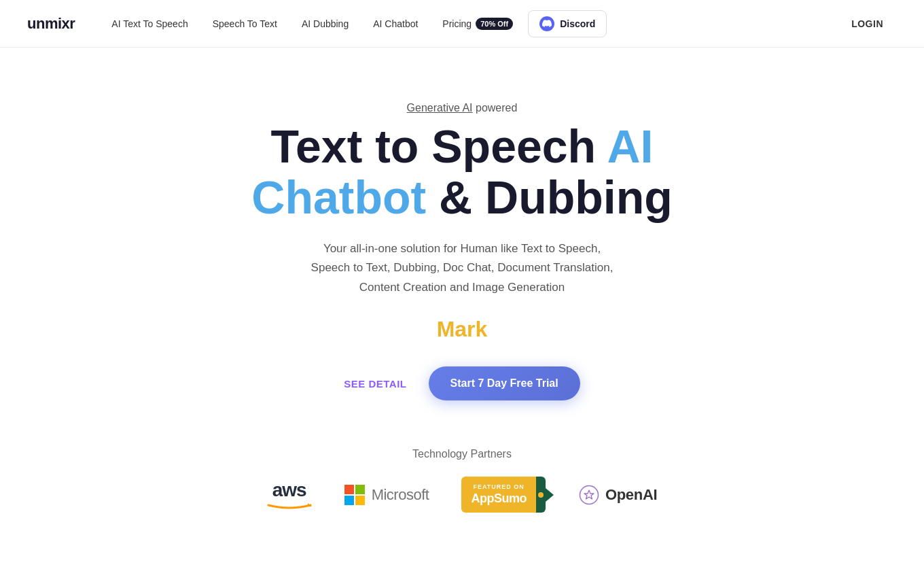 The width and height of the screenshot is (924, 584). What do you see at coordinates (462, 480) in the screenshot?
I see `tech-partners-section: Technology Partners aws` at bounding box center [462, 480].